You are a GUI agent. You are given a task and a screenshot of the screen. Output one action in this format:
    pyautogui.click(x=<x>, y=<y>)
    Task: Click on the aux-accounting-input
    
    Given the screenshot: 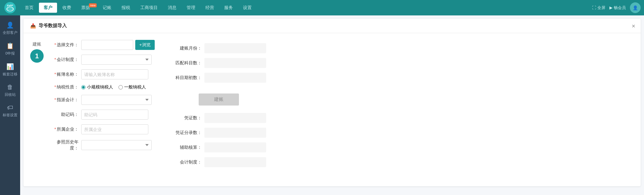 What is the action you would take?
    pyautogui.click(x=235, y=147)
    